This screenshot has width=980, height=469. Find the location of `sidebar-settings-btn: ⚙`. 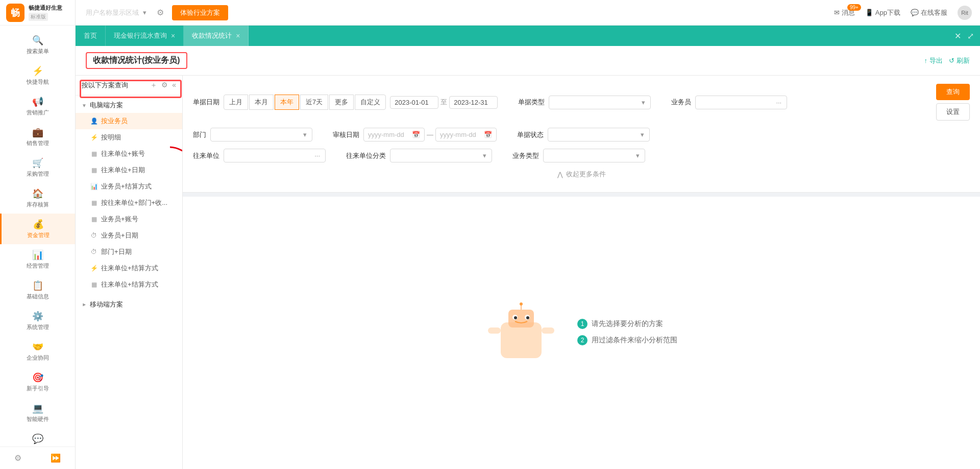

sidebar-settings-btn: ⚙ is located at coordinates (18, 458).